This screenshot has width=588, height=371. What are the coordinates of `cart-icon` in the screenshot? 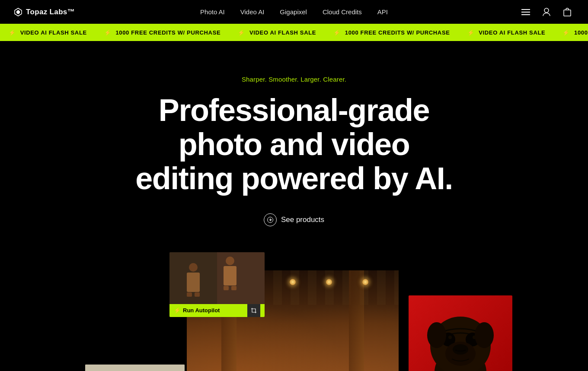 It's located at (567, 12).